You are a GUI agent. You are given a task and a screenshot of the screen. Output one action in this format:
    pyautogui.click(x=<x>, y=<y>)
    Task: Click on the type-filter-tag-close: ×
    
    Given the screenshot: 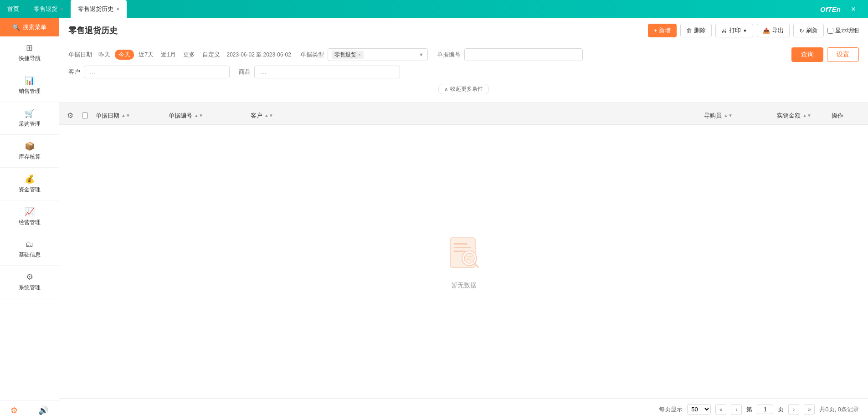 What is the action you would take?
    pyautogui.click(x=360, y=55)
    